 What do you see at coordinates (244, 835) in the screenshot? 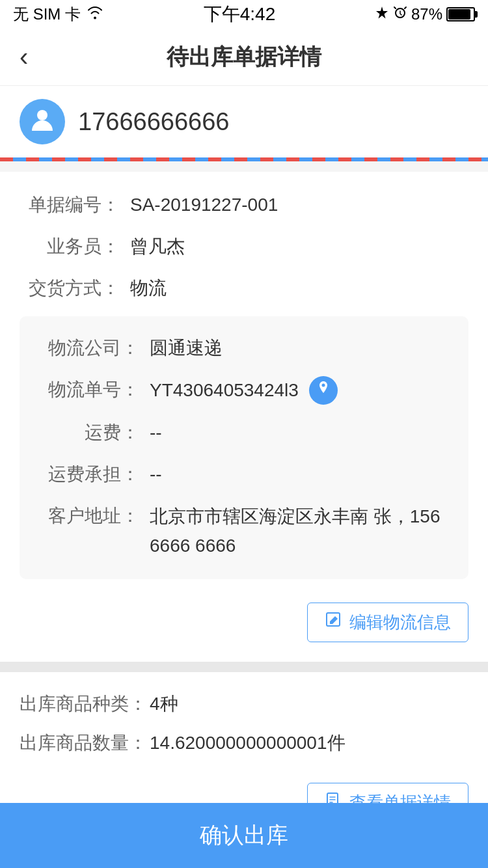
I see `confirm-outbound-button: 确认出库` at bounding box center [244, 835].